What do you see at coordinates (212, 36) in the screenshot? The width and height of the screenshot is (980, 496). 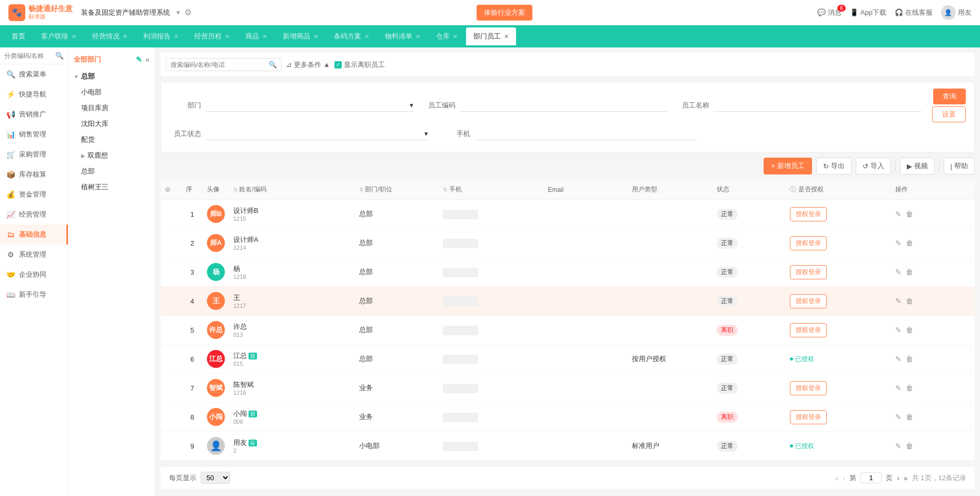 I see `tab-history: 经营历程 ✕` at bounding box center [212, 36].